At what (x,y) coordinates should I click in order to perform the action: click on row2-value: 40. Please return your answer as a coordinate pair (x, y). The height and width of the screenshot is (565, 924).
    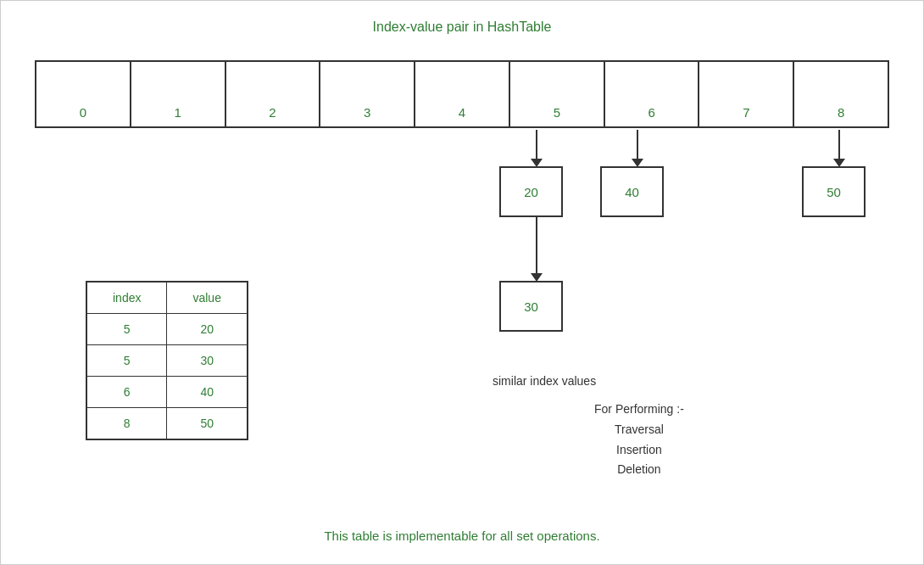
    Looking at the image, I should click on (207, 392).